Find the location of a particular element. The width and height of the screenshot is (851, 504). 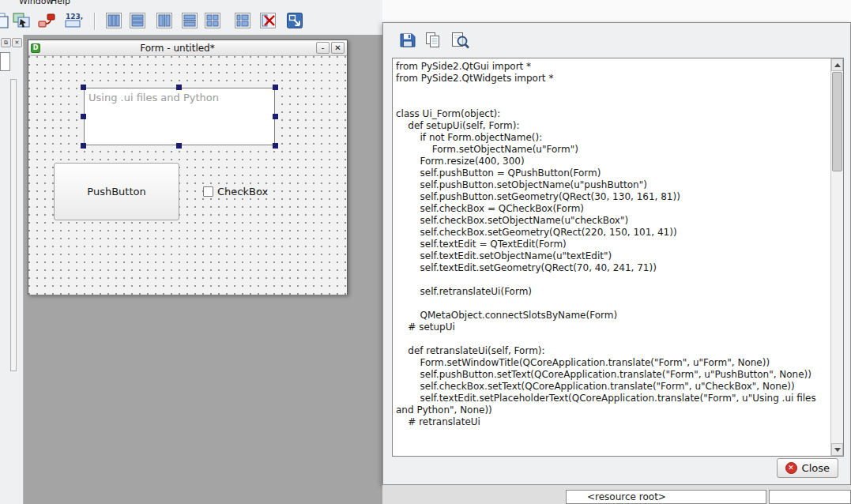

main-toolbar: 123, is located at coordinates (191, 21).